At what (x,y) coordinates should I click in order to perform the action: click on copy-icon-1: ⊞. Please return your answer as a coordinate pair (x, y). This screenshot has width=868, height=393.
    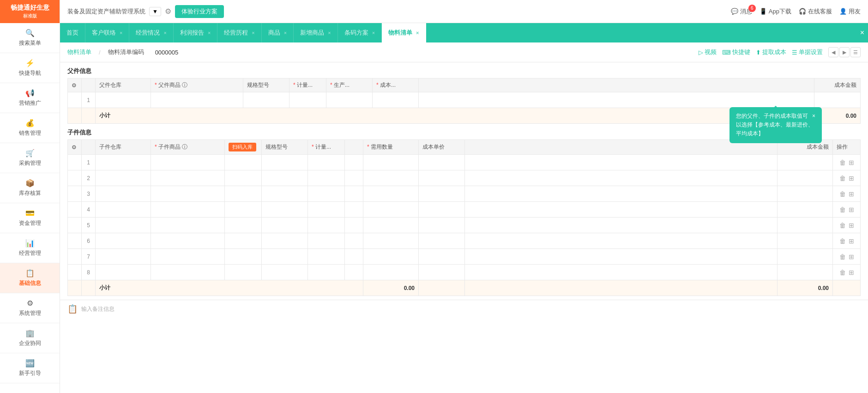
    Looking at the image, I should click on (851, 163).